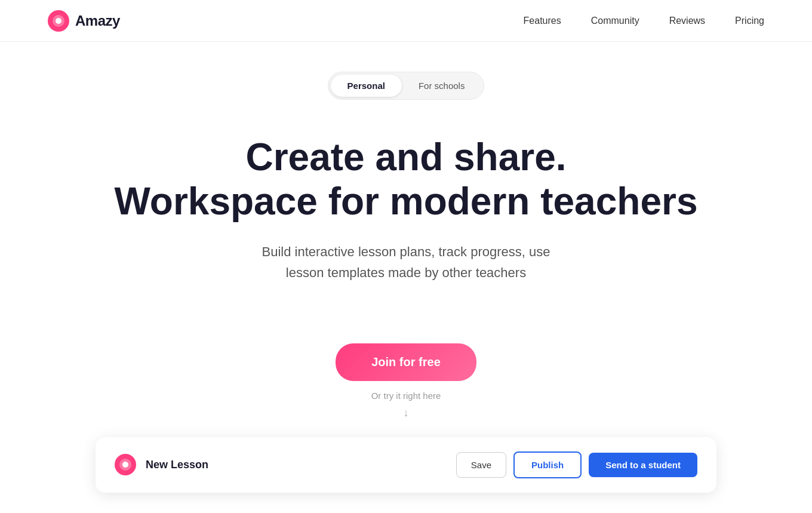 The width and height of the screenshot is (812, 513). I want to click on arrow-down-icon: ↓, so click(406, 413).